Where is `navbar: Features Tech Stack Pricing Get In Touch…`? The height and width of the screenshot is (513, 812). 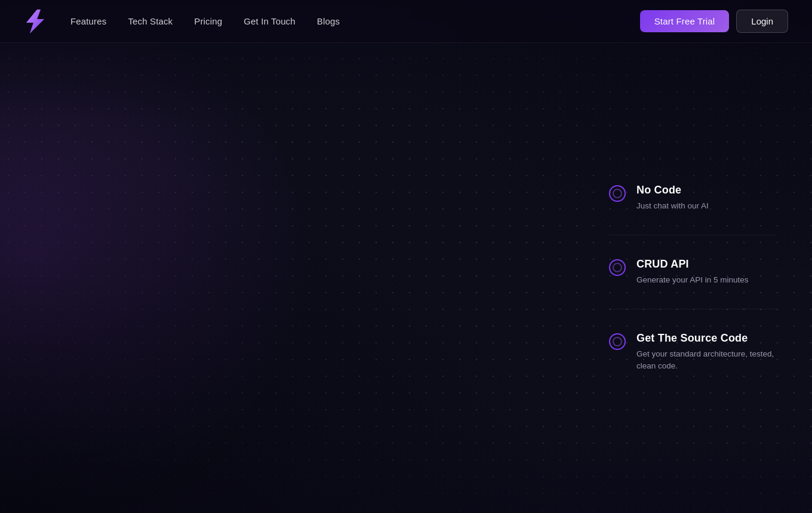 navbar: Features Tech Stack Pricing Get In Touch… is located at coordinates (406, 21).